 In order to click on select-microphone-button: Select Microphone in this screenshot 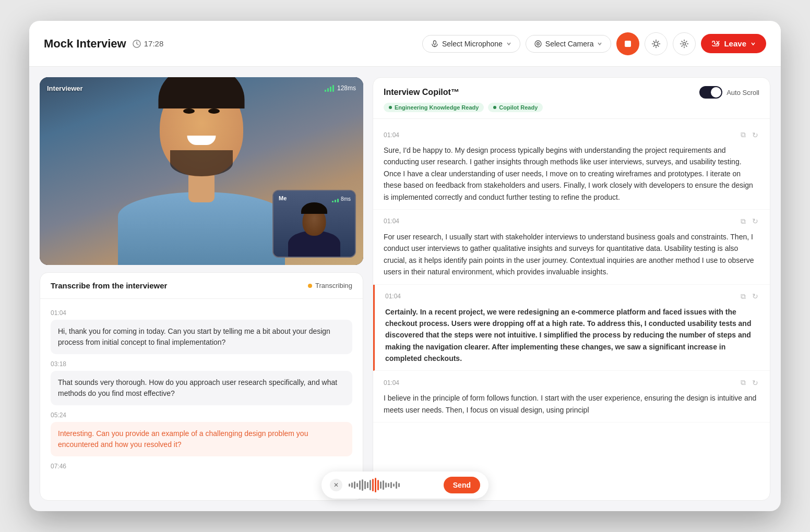, I will do `click(471, 44)`.